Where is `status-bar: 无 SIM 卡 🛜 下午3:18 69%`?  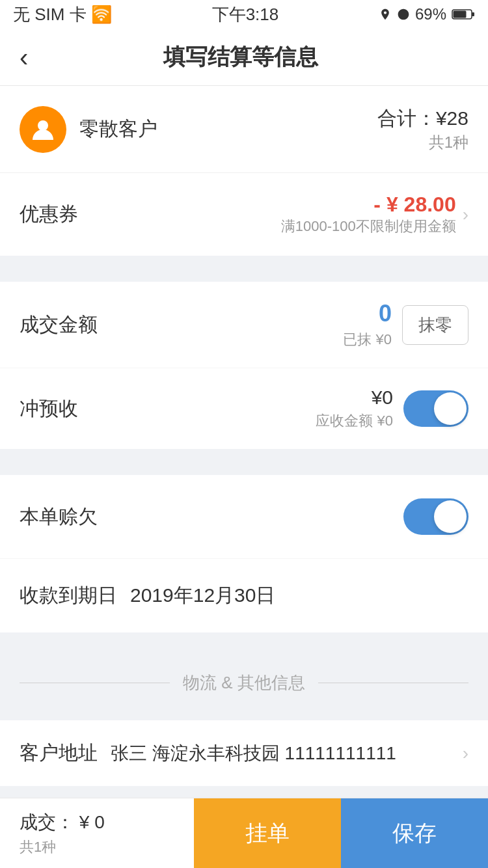 status-bar: 无 SIM 卡 🛜 下午3:18 69% is located at coordinates (244, 14).